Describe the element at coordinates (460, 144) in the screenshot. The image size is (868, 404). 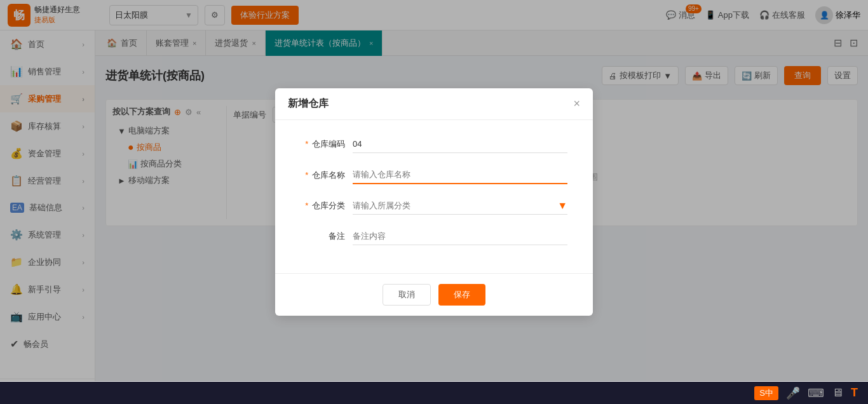
I see `warehouse-code-input` at that location.